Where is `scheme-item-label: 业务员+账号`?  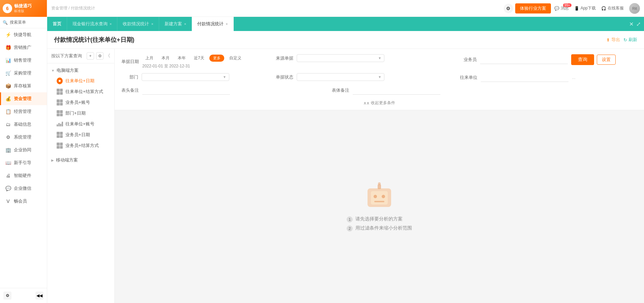
scheme-item-label: 业务员+账号 is located at coordinates (78, 102).